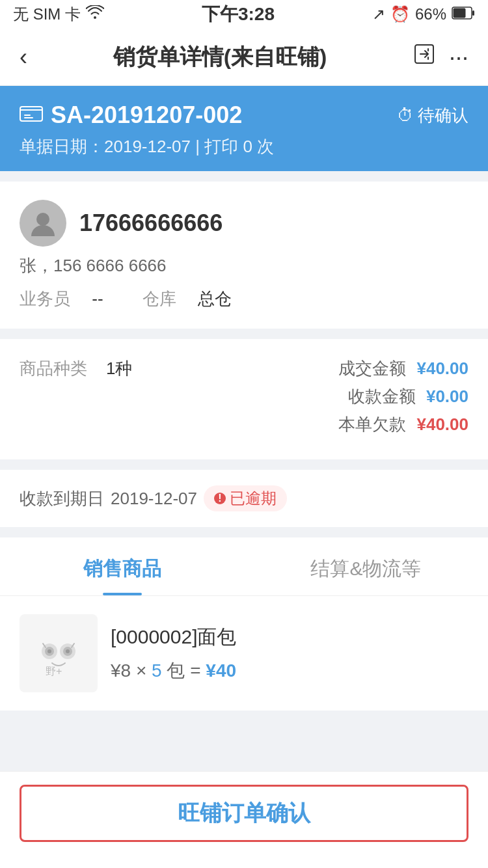  Describe the element at coordinates (244, 820) in the screenshot. I see `bottom-bar: 旺铺订单确认` at that location.